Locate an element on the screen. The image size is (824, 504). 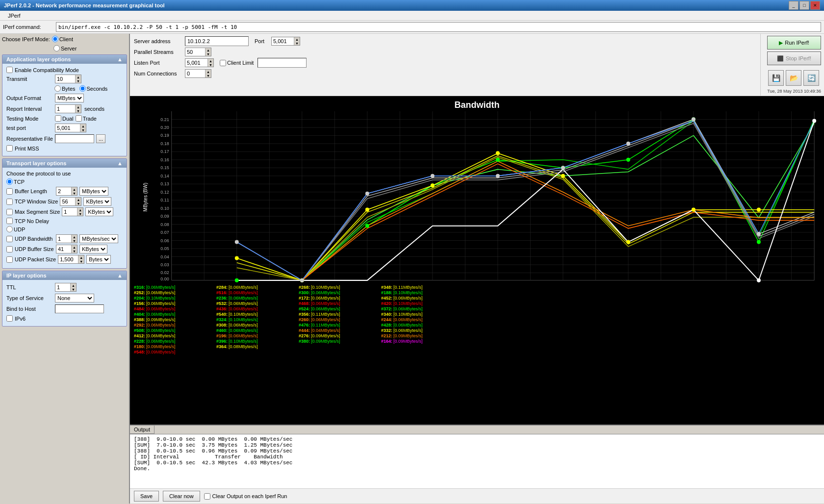
buffer-length-input is located at coordinates (64, 191).